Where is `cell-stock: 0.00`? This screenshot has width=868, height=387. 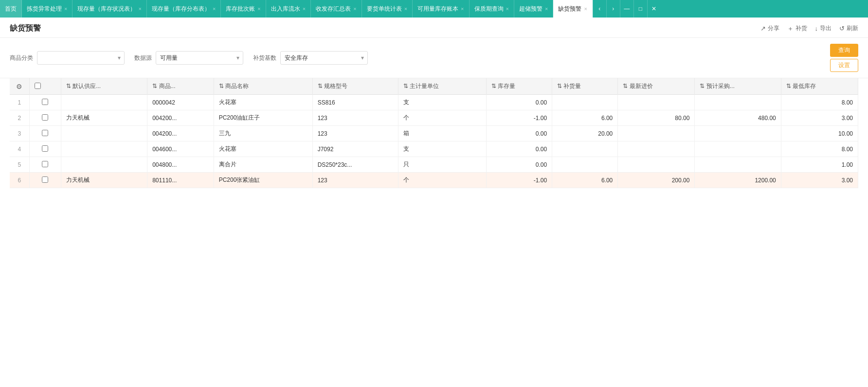 cell-stock: 0.00 is located at coordinates (520, 134).